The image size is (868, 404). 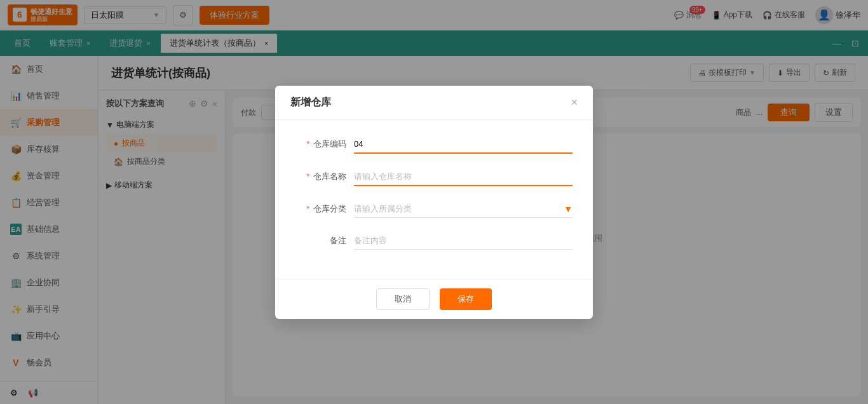 What do you see at coordinates (466, 299) in the screenshot?
I see `save-button: 保存` at bounding box center [466, 299].